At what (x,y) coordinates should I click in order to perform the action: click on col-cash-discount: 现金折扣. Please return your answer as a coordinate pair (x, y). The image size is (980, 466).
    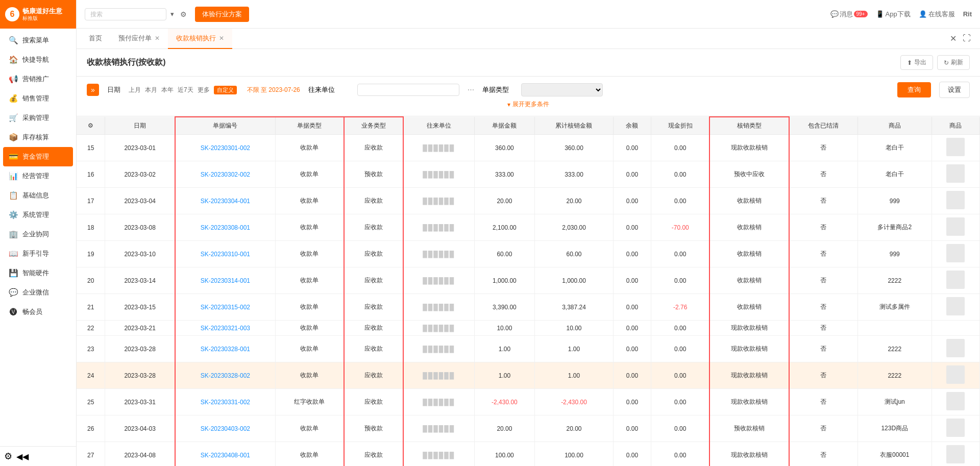
    Looking at the image, I should click on (681, 126).